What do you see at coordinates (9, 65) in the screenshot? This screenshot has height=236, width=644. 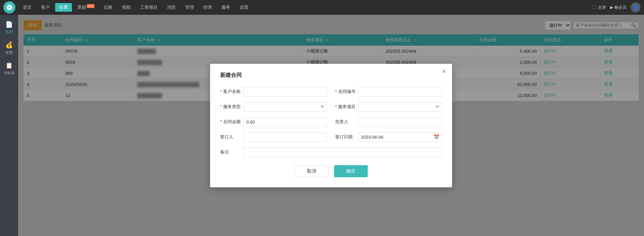 I see `statement-icon: 📋` at bounding box center [9, 65].